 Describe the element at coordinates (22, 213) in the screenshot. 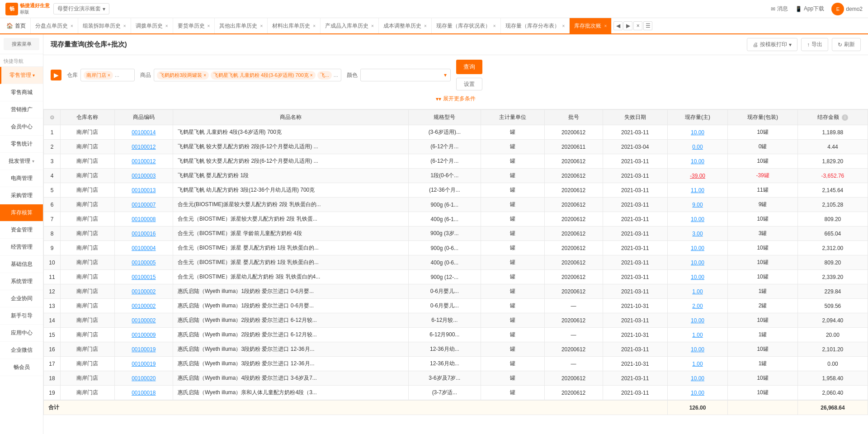

I see `sidebar-item-kucun: 库存核算` at that location.